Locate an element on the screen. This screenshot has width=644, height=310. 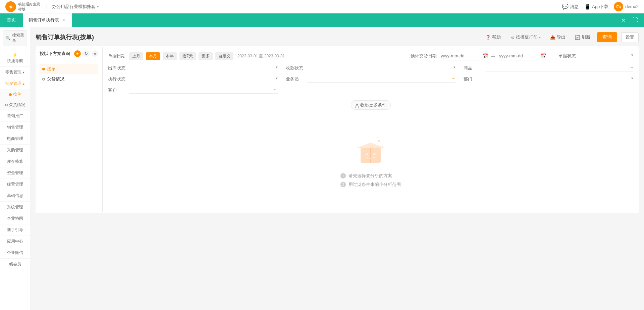
tab-bar: 首页 销售订单执行表 × ✕ ⛶ is located at coordinates (322, 20).